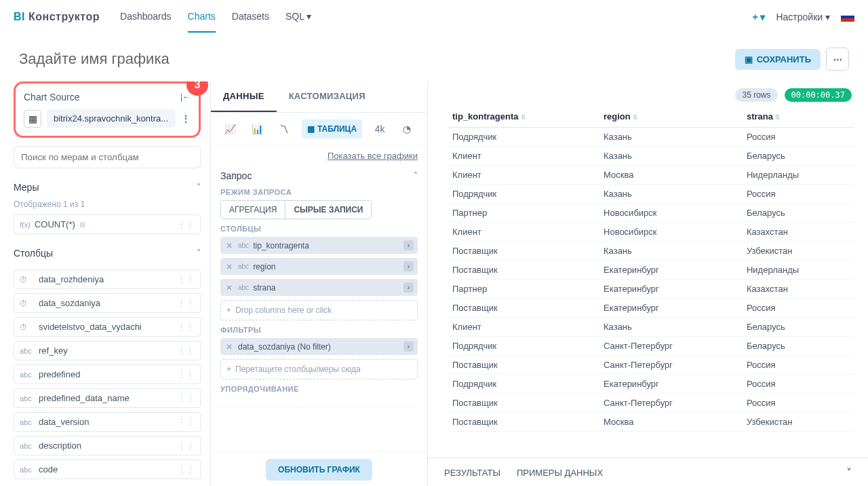 Image resolution: width=868 pixels, height=486 pixels. What do you see at coordinates (651, 213) in the screenshot?
I see `table-row: ПартнерНовосибирскБеларусь` at bounding box center [651, 213].